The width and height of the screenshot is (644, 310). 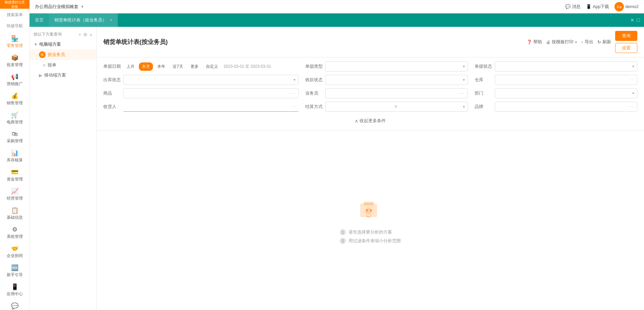 I want to click on filter-row-3: 商品 ··· 业务员 ···, so click(x=370, y=93).